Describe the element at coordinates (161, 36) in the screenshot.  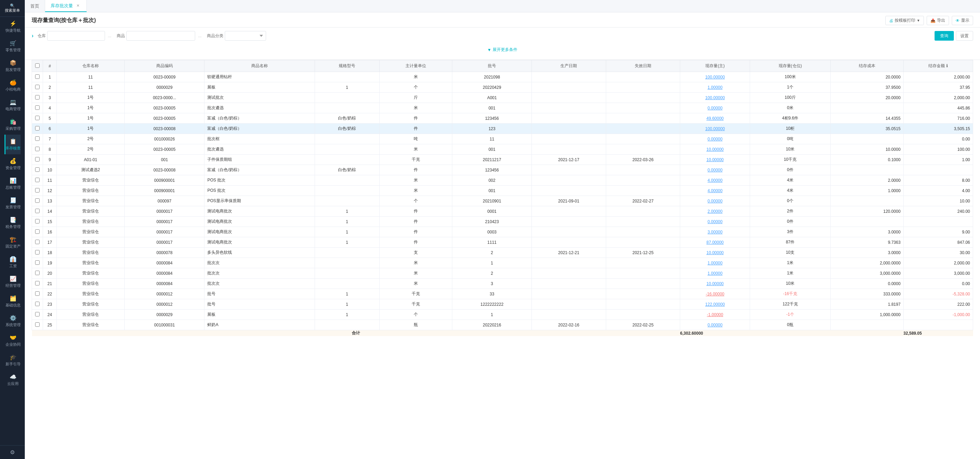
I see `goods-input` at that location.